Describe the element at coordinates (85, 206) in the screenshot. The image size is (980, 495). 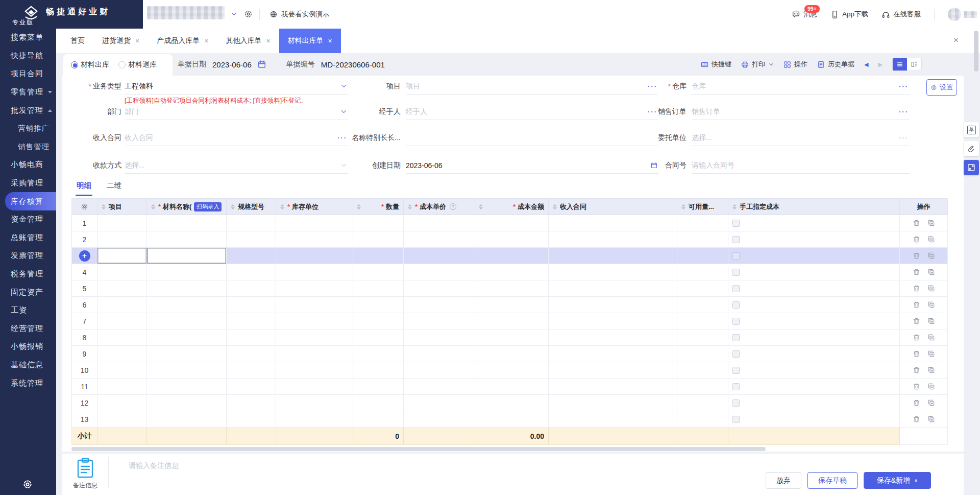
I see `column-settings-gear-icon` at that location.